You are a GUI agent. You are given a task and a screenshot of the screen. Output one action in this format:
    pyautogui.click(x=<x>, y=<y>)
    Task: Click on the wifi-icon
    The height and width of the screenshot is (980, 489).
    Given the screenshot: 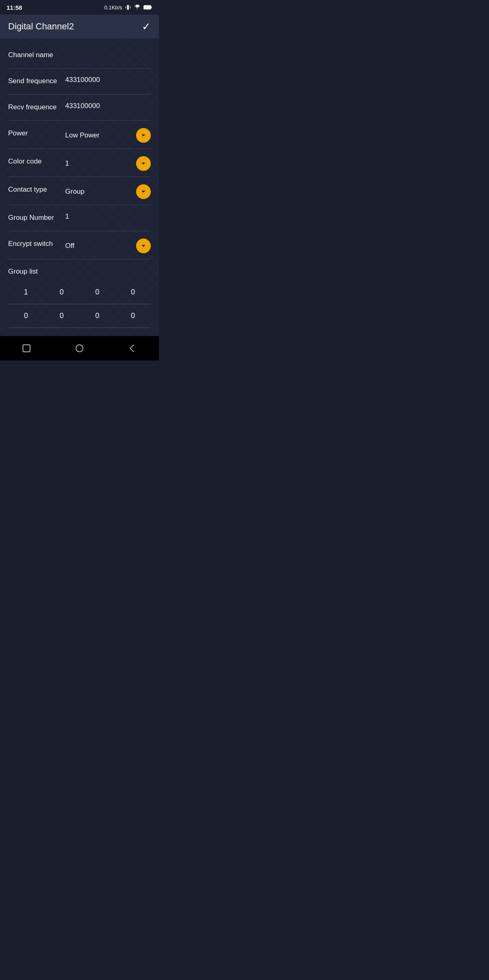 What is the action you would take?
    pyautogui.click(x=137, y=7)
    